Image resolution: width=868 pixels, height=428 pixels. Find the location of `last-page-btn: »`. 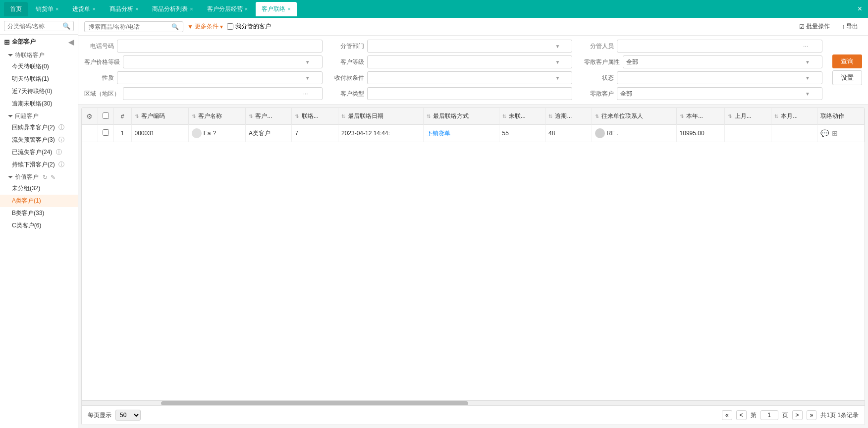

last-page-btn: » is located at coordinates (812, 415).